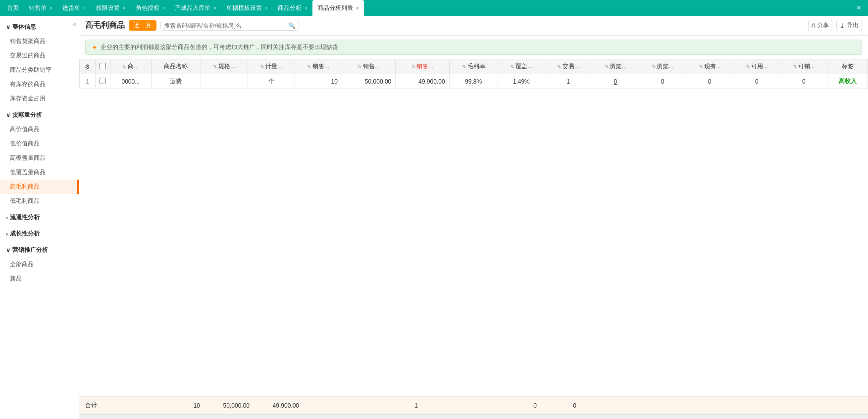  Describe the element at coordinates (568, 67) in the screenshot. I see `col-trade-times: 交易...` at that location.